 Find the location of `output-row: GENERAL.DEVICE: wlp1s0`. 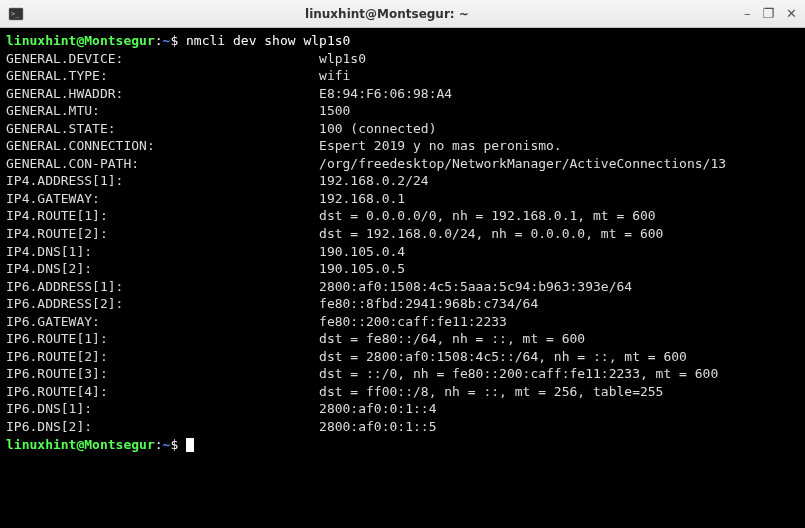

output-row: GENERAL.DEVICE: wlp1s0 is located at coordinates (402, 59).